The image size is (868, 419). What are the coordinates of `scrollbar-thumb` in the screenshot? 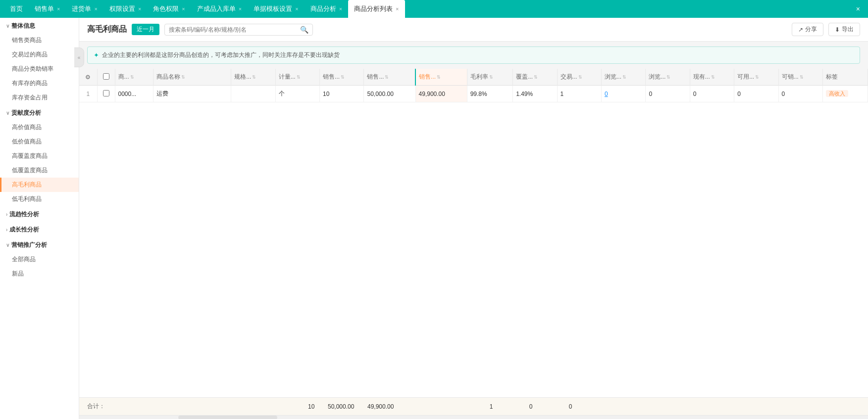 It's located at (228, 418).